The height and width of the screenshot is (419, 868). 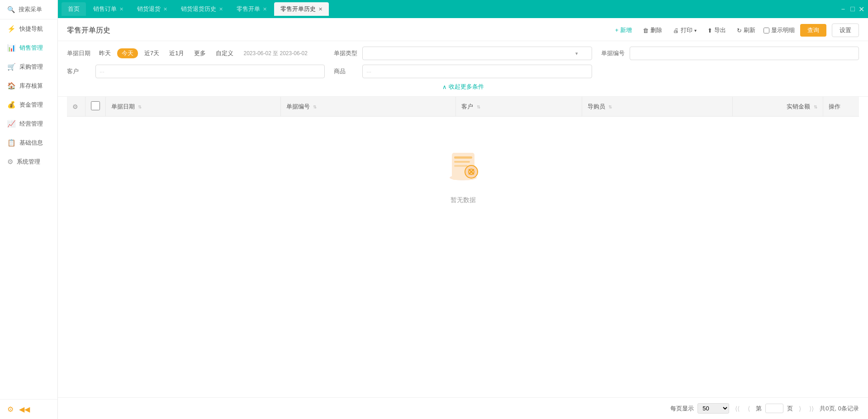 I want to click on date-option-yesterday: 昨天, so click(x=105, y=53).